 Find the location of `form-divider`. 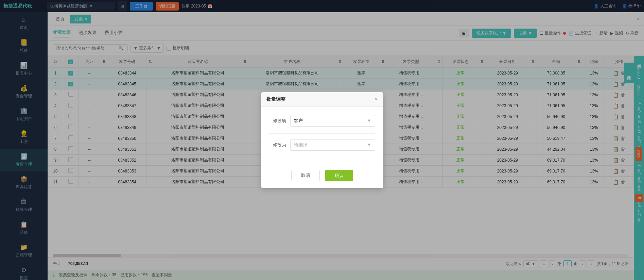

form-divider is located at coordinates (322, 133).